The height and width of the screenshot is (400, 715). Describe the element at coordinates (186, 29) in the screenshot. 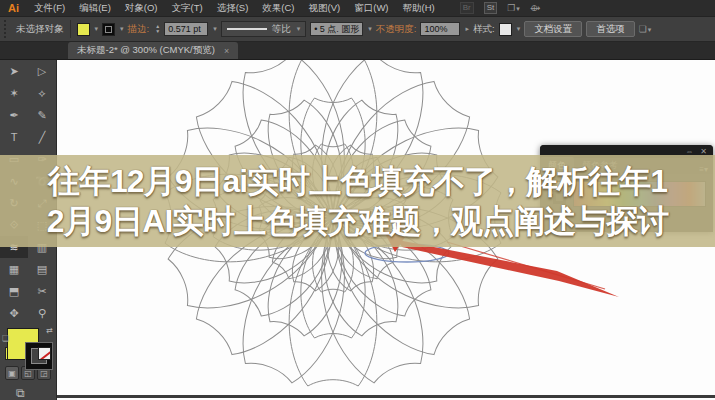

I see `stroke-weight-field: 0.571 pt` at that location.